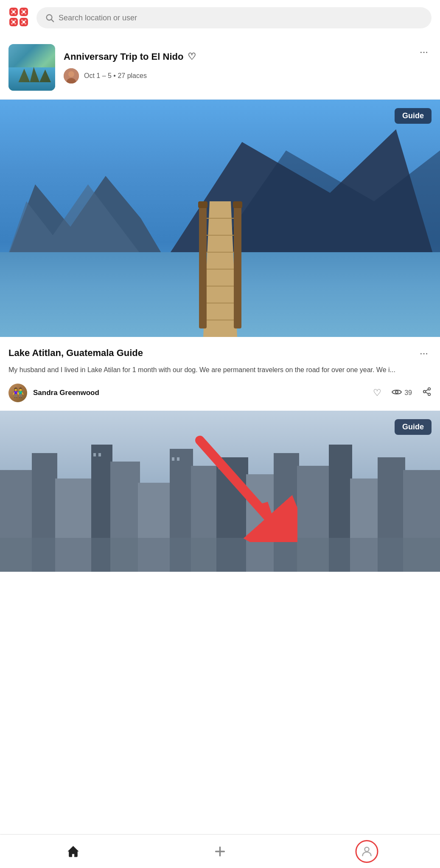 The width and height of the screenshot is (440, 868). I want to click on nav-home, so click(73, 851).